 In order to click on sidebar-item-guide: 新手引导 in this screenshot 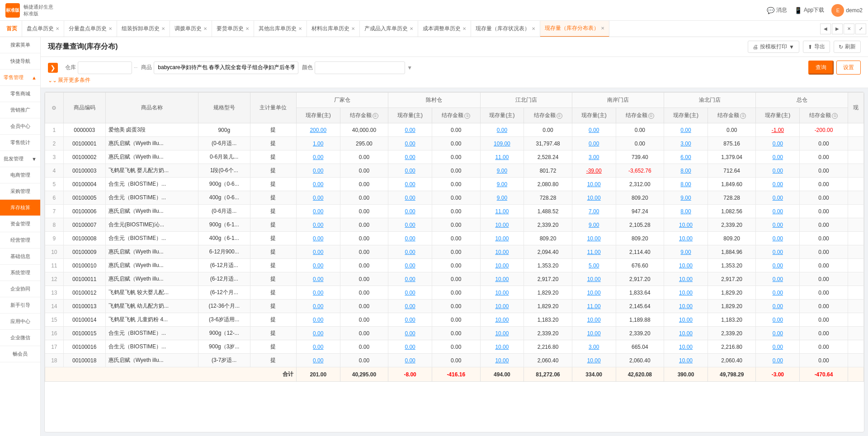, I will do `click(20, 305)`.